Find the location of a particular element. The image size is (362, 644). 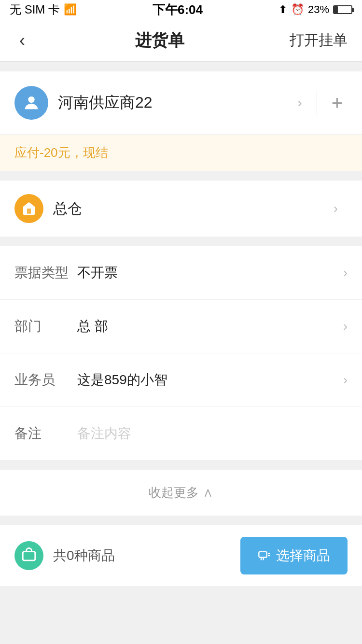

invoice-chevron-icon: › is located at coordinates (346, 273).